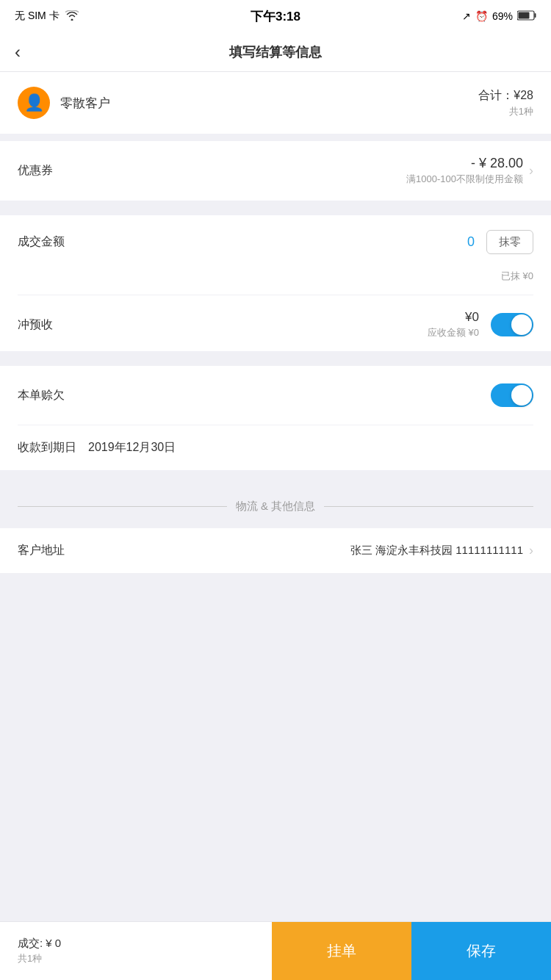 This screenshot has width=551, height=980. I want to click on precharge-right: ¥0 应收金额 ¥0, so click(480, 325).